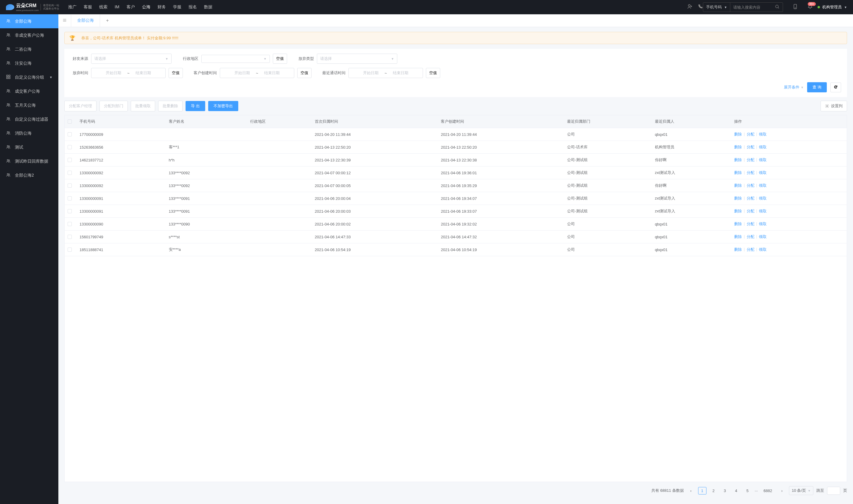  I want to click on nav-item-9: 数据, so click(208, 7).